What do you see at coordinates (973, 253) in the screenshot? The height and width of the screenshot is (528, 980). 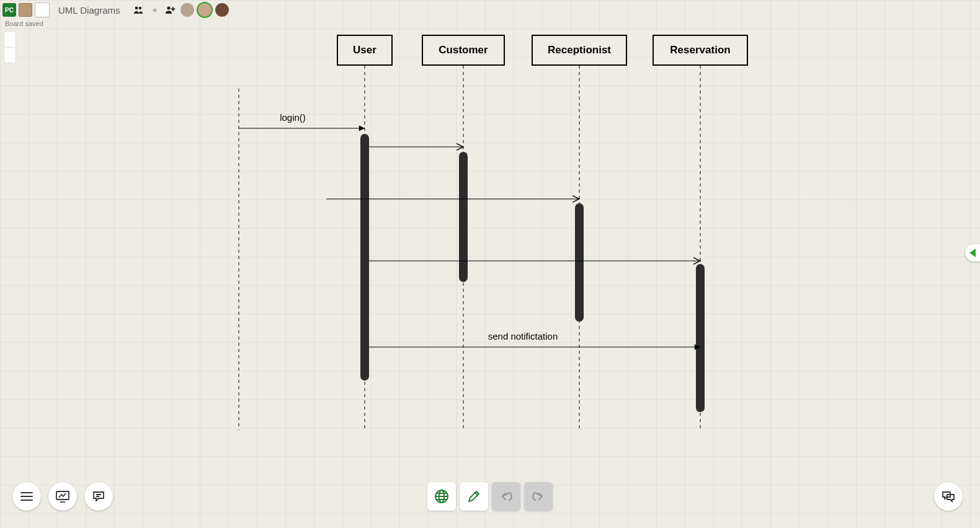 I see `chevron-left-icon` at bounding box center [973, 253].